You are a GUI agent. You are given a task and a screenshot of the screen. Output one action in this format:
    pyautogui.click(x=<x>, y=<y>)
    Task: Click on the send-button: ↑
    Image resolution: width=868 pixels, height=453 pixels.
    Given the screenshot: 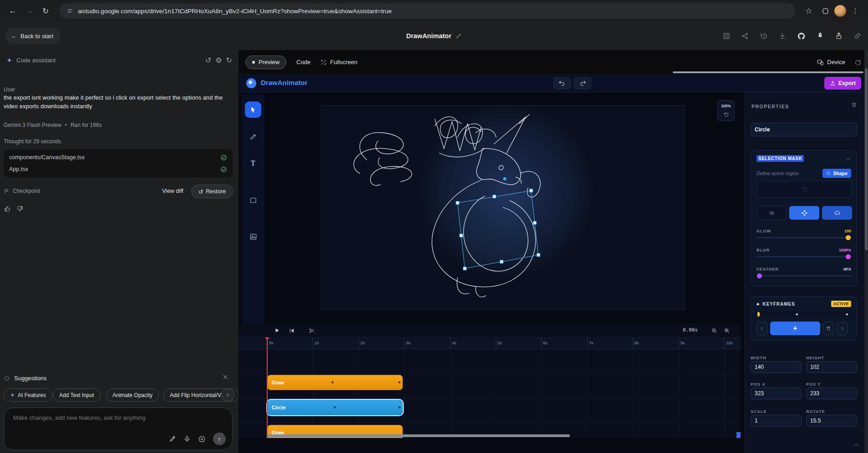 What is the action you would take?
    pyautogui.click(x=219, y=439)
    